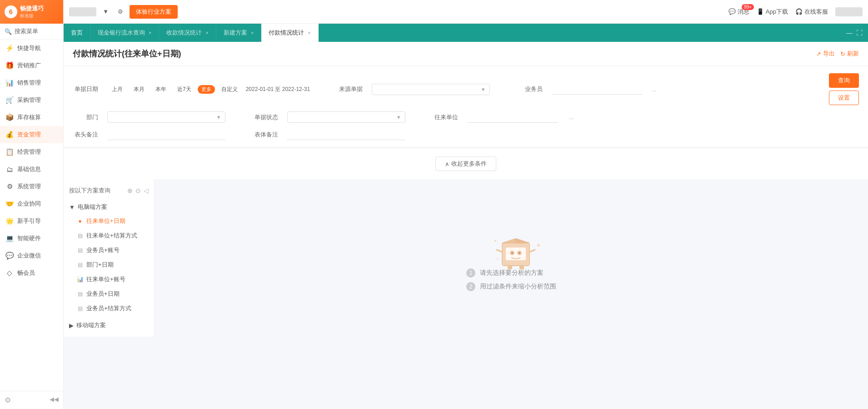 The height and width of the screenshot is (409, 868). I want to click on tab-payments: 付款情况统计 ×, so click(290, 33).